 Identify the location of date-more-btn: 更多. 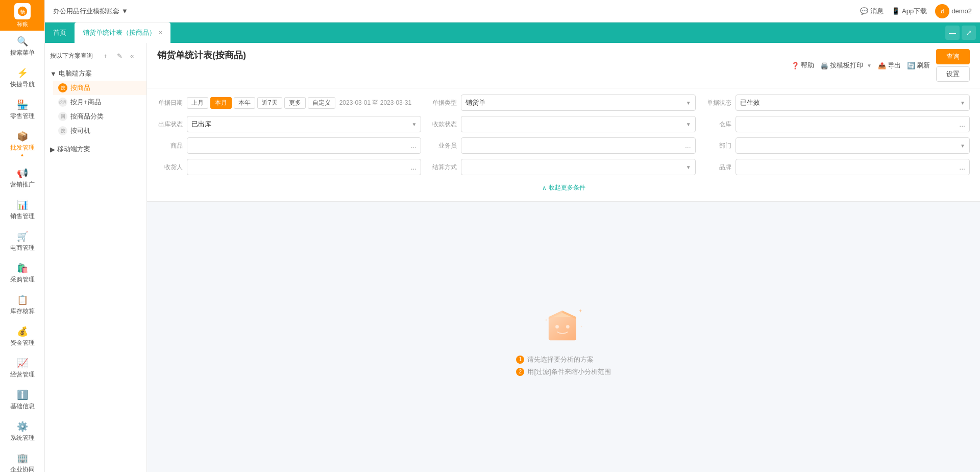
(295, 103).